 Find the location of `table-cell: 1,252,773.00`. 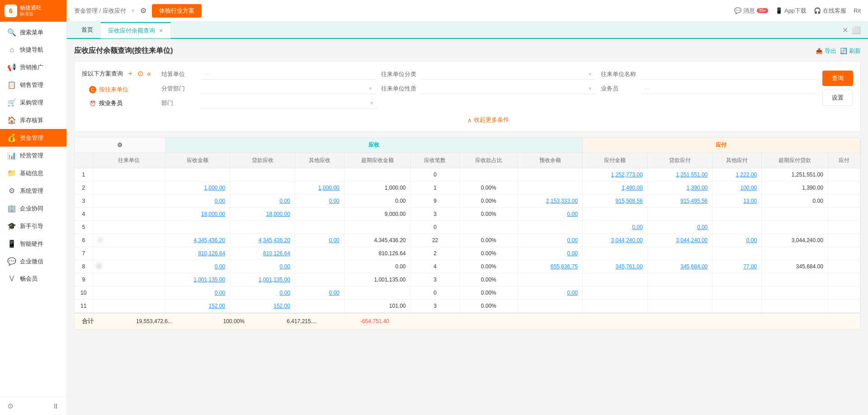

table-cell: 1,252,773.00 is located at coordinates (615, 175).